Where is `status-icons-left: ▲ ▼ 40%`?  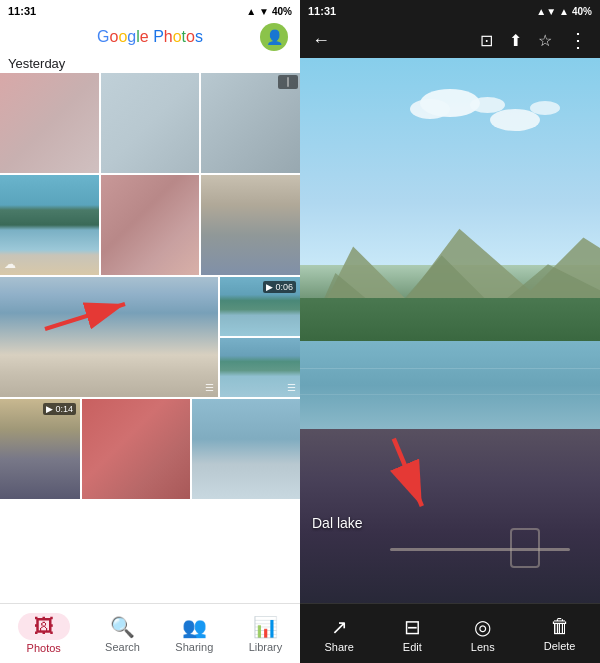
status-icons-left: ▲ ▼ 40% is located at coordinates (269, 12).